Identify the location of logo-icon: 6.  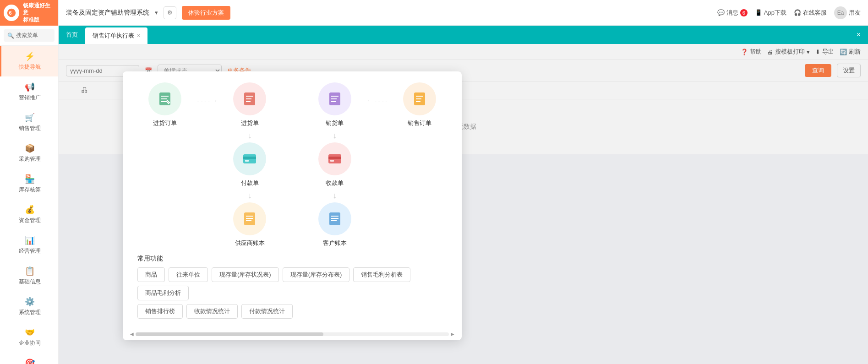
(11, 13).